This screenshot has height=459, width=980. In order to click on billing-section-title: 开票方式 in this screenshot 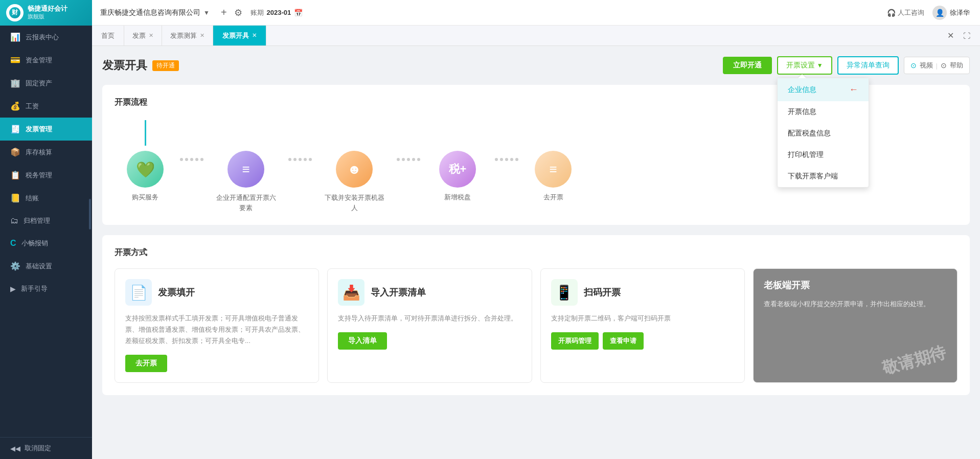, I will do `click(536, 253)`.